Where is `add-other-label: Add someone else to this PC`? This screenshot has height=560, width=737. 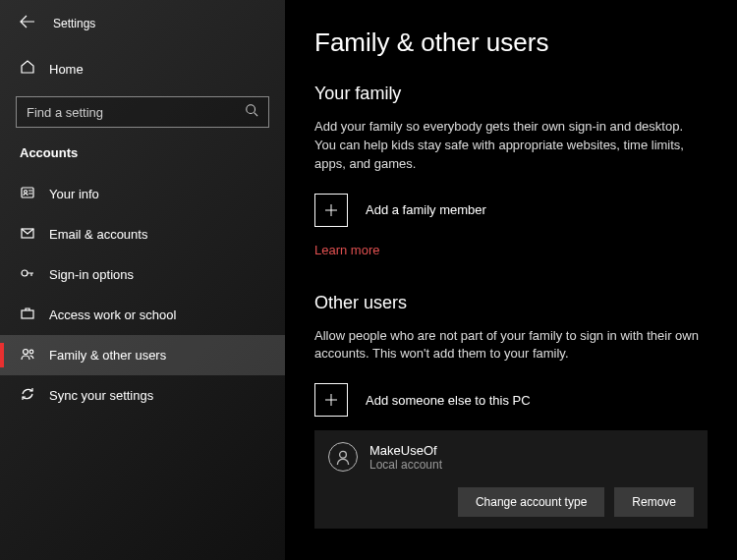 add-other-label: Add someone else to this PC is located at coordinates (448, 401).